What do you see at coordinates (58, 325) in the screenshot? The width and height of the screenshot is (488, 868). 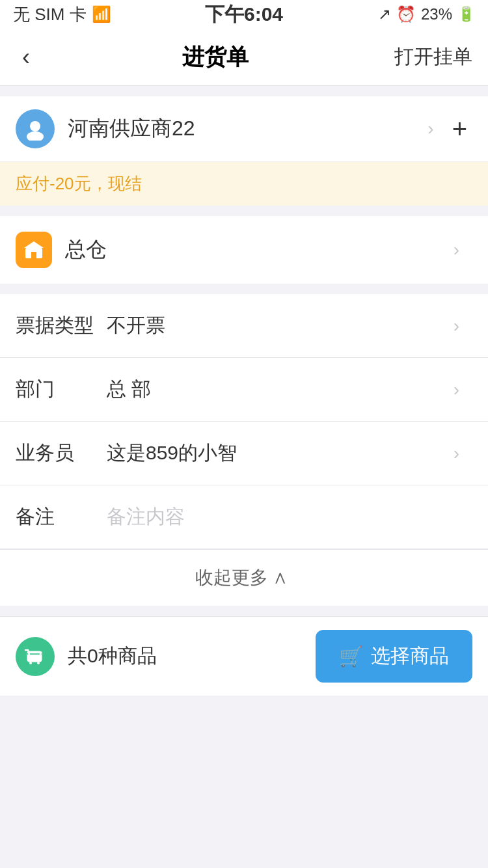 I see `invoice-type-label: 票据类型` at bounding box center [58, 325].